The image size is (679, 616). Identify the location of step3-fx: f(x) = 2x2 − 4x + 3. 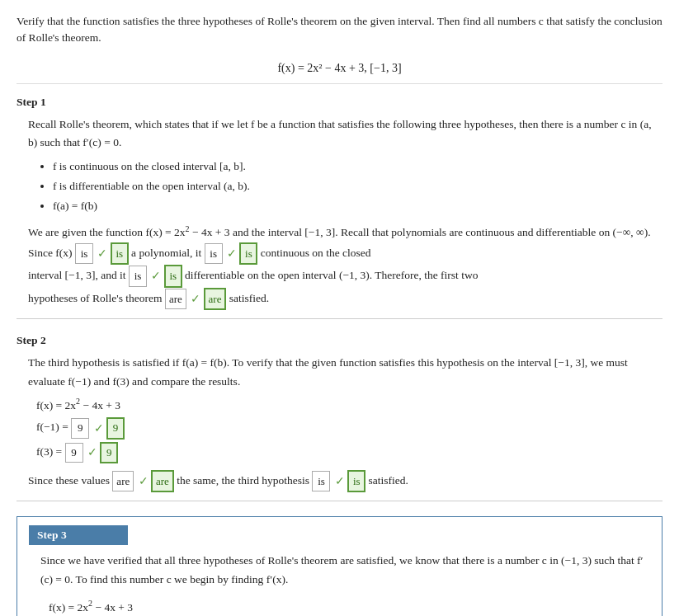
(350, 606).